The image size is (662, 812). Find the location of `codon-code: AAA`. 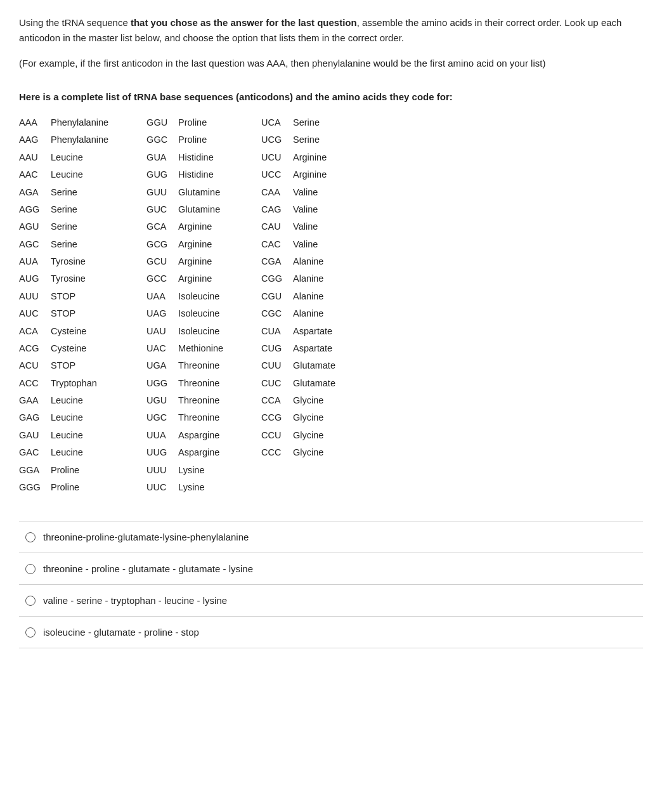

codon-code: AAA is located at coordinates (30, 123).